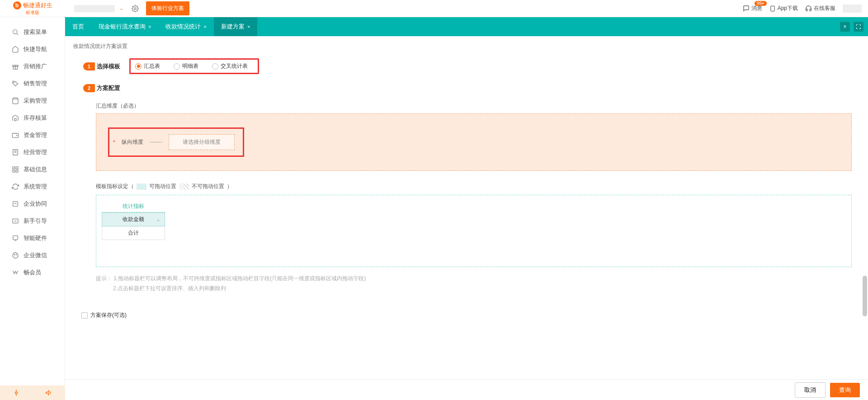 This screenshot has width=868, height=400. What do you see at coordinates (33, 152) in the screenshot?
I see `sidebar-item-business: 经营管理` at bounding box center [33, 152].